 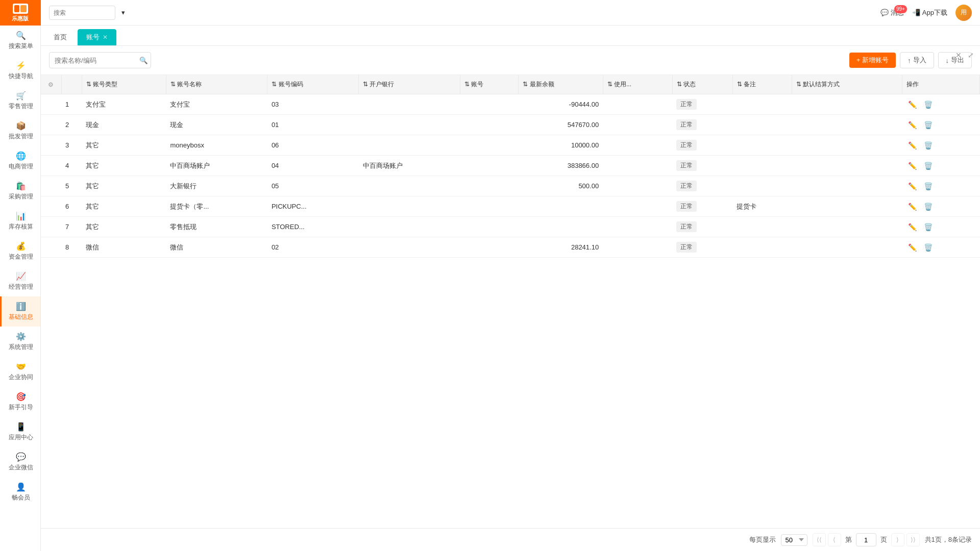 I want to click on row-settings-cell, so click(x=51, y=247).